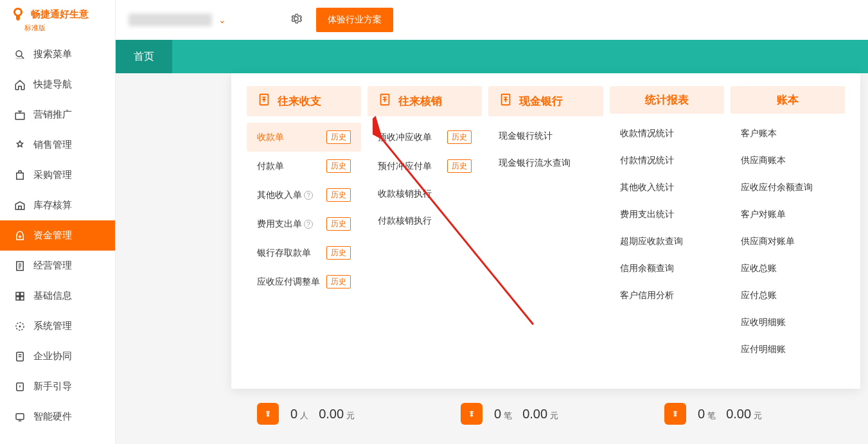 The image size is (868, 444). Describe the element at coordinates (304, 281) in the screenshot. I see `flyout-item: 应收应付调整单历史` at that location.